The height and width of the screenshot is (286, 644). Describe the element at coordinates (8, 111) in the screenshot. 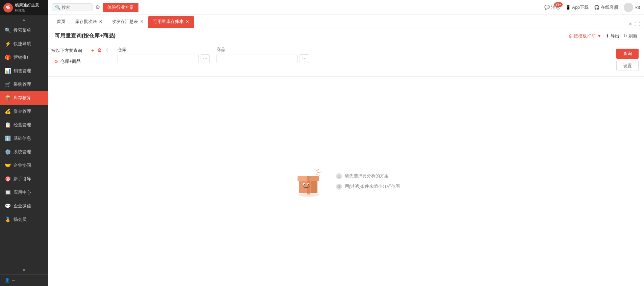

I see `money-icon: 💰` at that location.